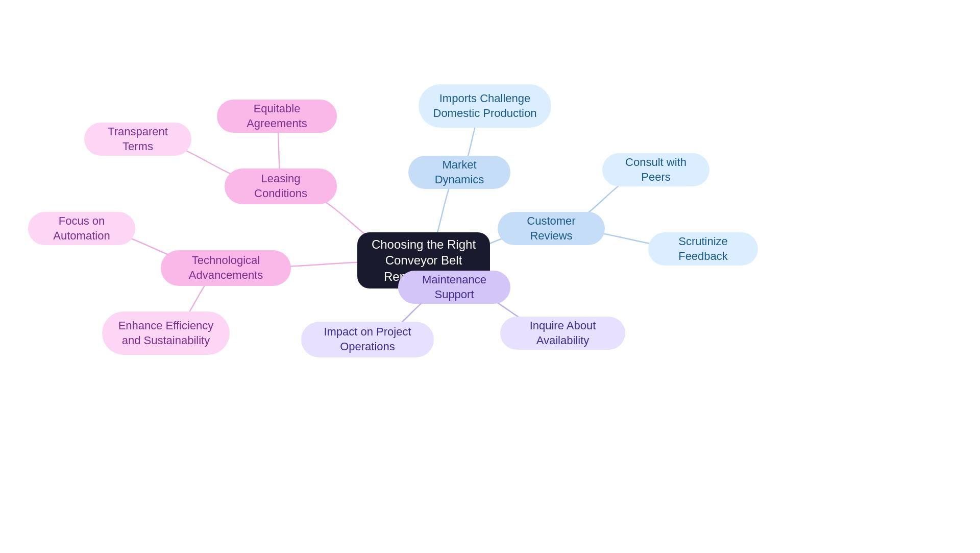 The width and height of the screenshot is (980, 553). I want to click on leasing-conditions-node: Leasing Conditions, so click(281, 186).